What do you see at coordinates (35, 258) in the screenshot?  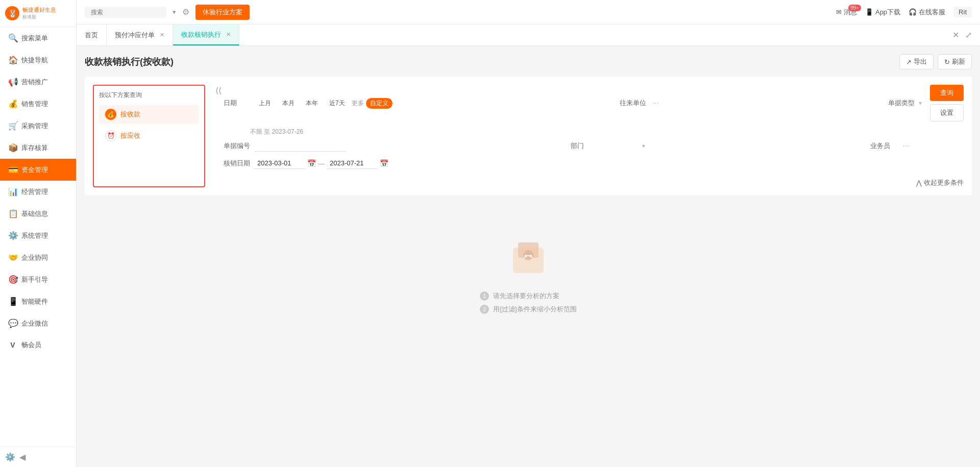 I see `sidebar-item-label: 企业协同` at bounding box center [35, 258].